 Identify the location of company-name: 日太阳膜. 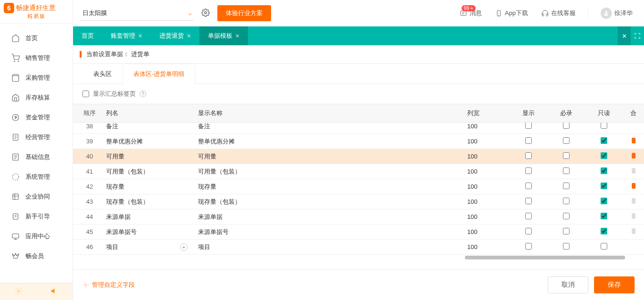
(95, 13).